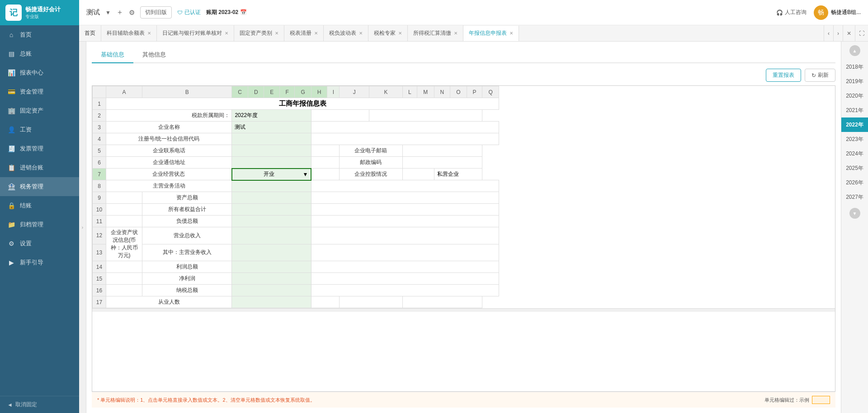 This screenshot has width=868, height=413. Describe the element at coordinates (272, 236) in the screenshot. I see `total-revenue-value` at that location.